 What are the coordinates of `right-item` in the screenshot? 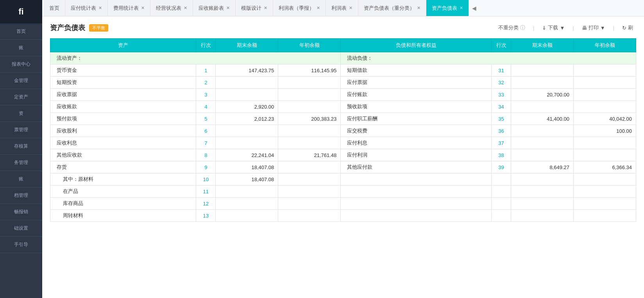 It's located at (416, 180).